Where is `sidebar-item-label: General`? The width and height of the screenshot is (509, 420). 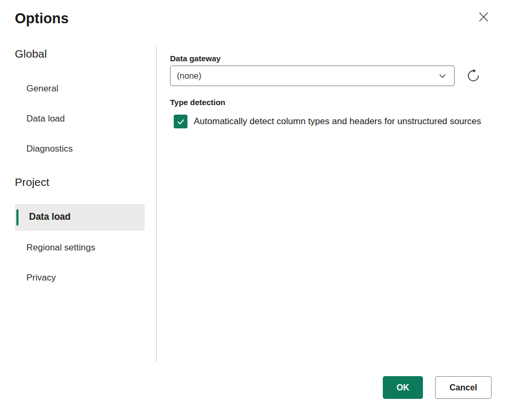 sidebar-item-label: General is located at coordinates (42, 89).